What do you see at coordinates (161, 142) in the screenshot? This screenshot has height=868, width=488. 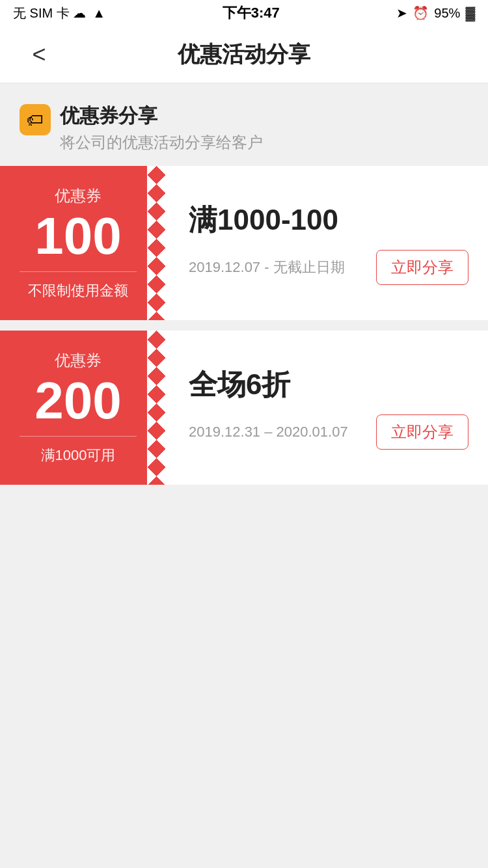 I see `section-subtitle: 将公司的优惠活动分享给客户` at bounding box center [161, 142].